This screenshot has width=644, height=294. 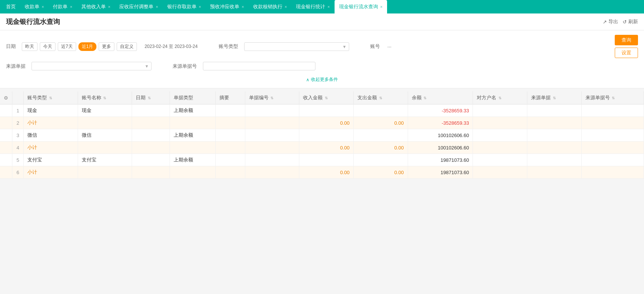 I want to click on query-settings-buttons: 查询 设置, so click(x=626, y=46).